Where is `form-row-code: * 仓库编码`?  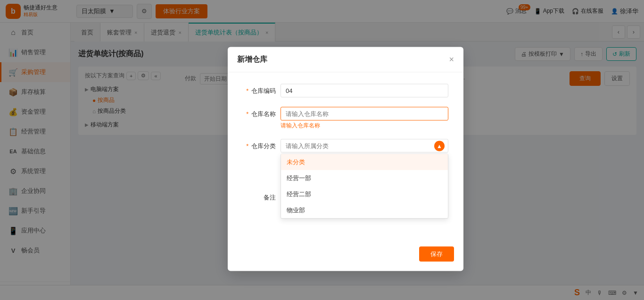 form-row-code: * 仓库编码 is located at coordinates (346, 91).